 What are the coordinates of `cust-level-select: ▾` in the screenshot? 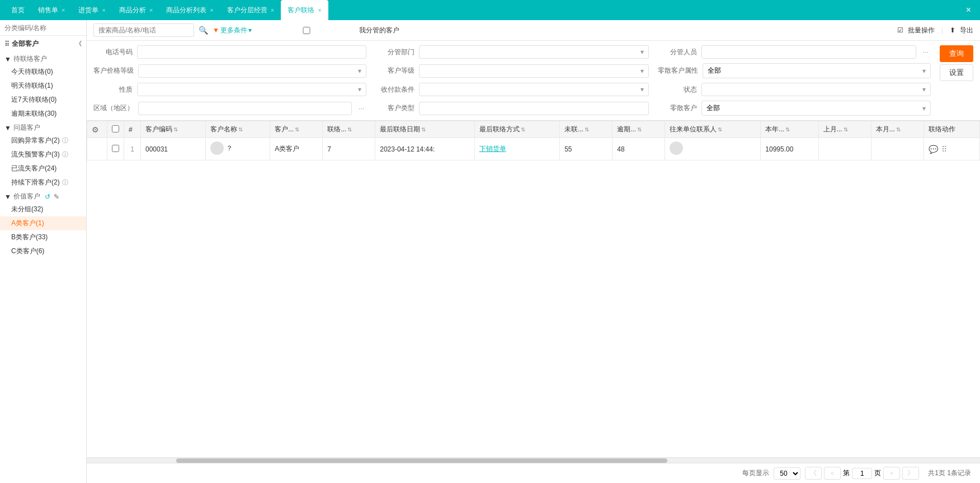 It's located at (534, 71).